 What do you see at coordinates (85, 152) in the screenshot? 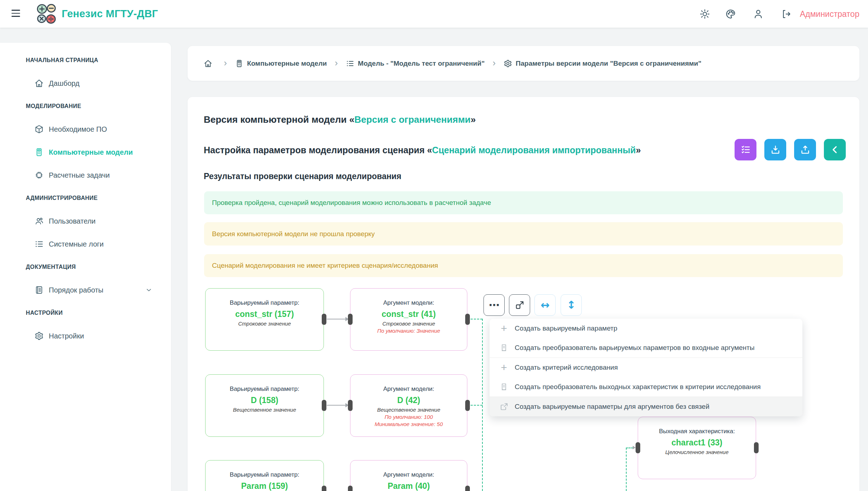
I see `sidebar-item-computer-models: Компьютерные модели` at bounding box center [85, 152].